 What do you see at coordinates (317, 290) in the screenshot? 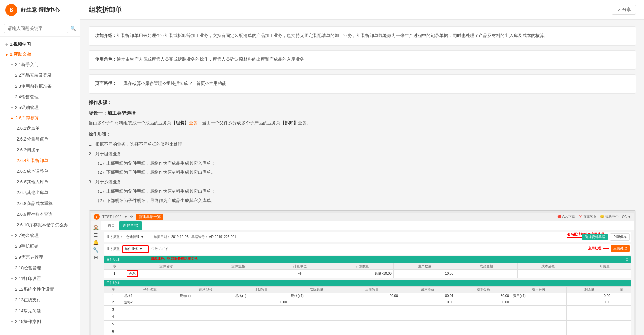
I see `sc-lower-th-actual: 实际数量` at bounding box center [317, 290].